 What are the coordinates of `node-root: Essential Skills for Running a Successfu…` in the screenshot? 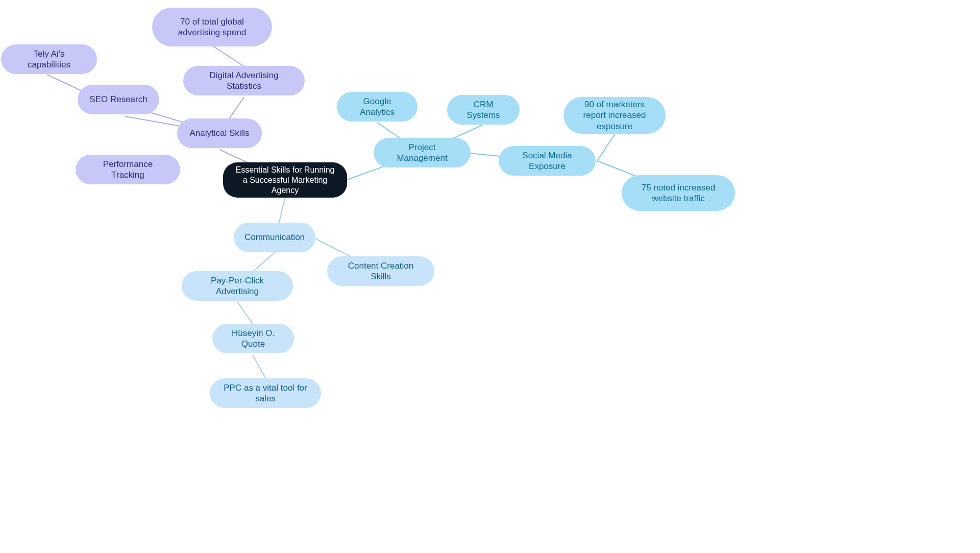 It's located at (285, 180).